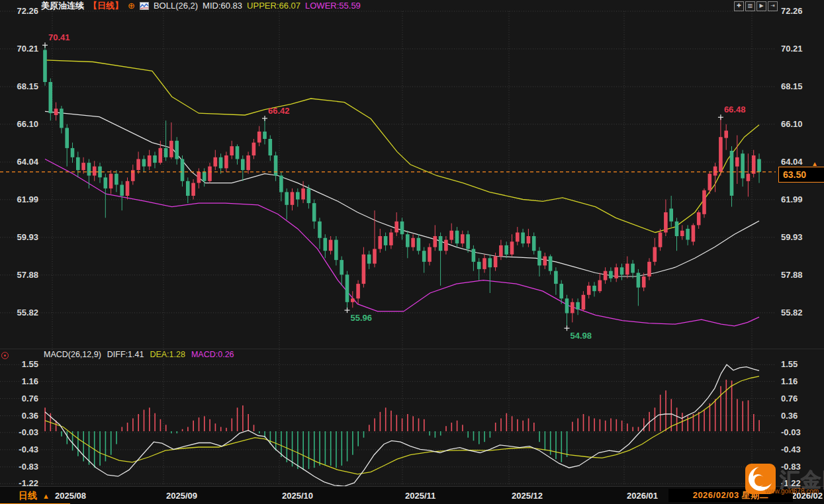 The width and height of the screenshot is (824, 504). What do you see at coordinates (28, 495) in the screenshot?
I see `period-tab-label: 日线` at bounding box center [28, 495].